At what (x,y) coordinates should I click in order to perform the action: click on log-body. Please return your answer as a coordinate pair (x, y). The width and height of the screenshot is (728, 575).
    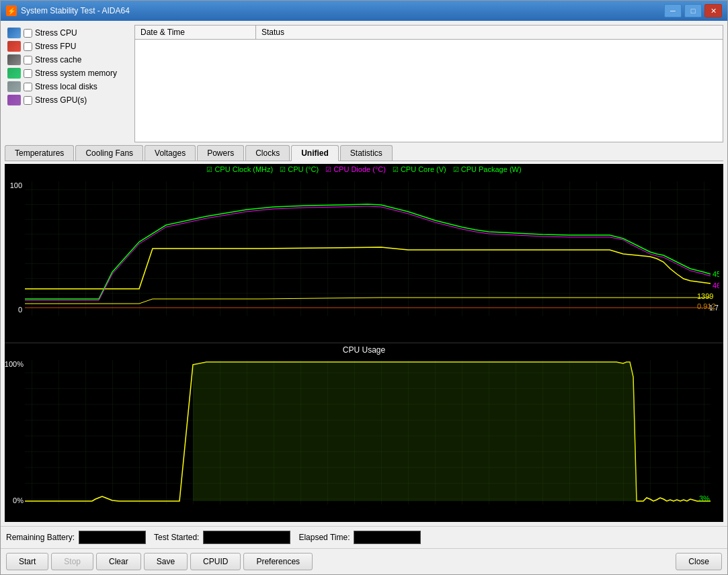
    Looking at the image, I should click on (429, 91).